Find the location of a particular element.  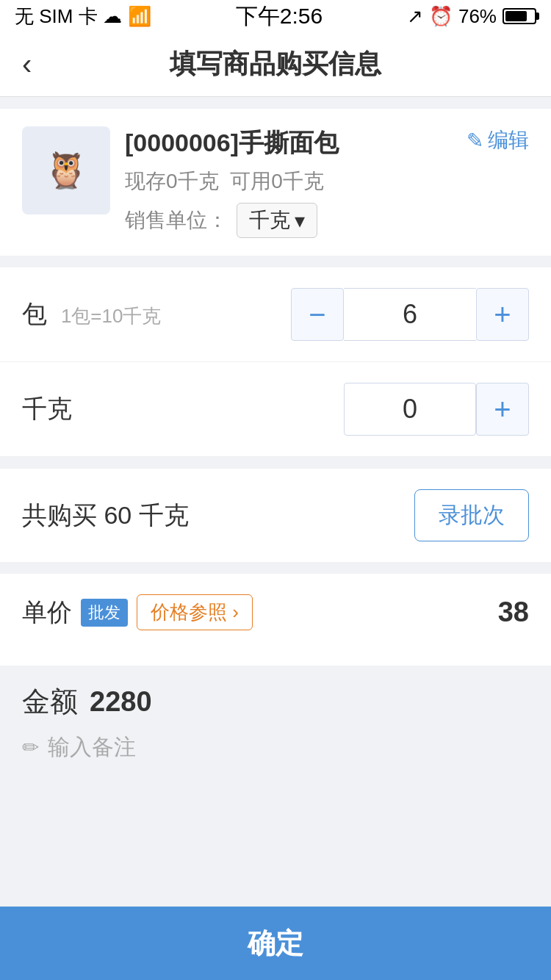

quantity-row-bao: 包 1包=10千克 − + is located at coordinates (276, 314).